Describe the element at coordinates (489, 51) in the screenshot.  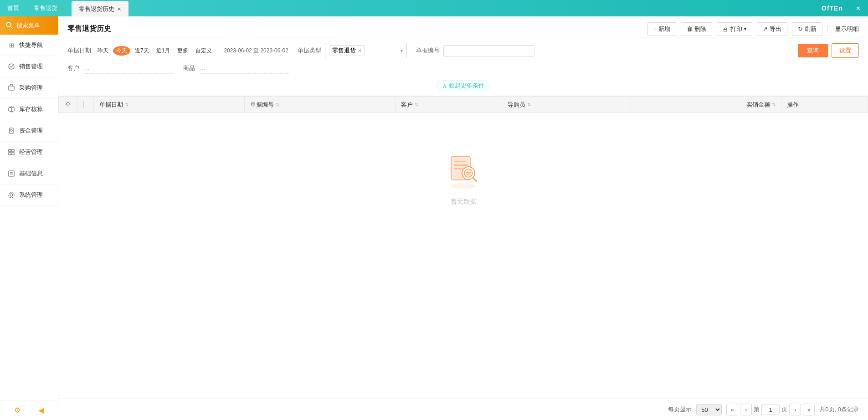
I see `bill-no-input` at that location.